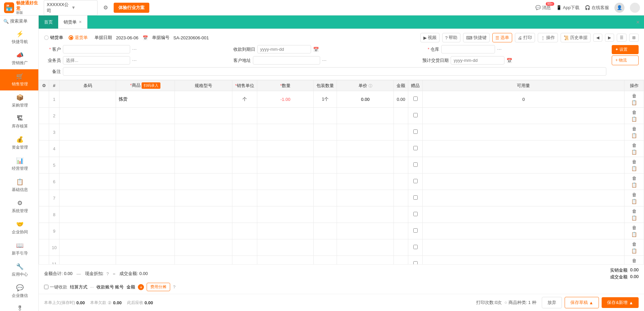 The height and width of the screenshot is (311, 644). Describe the element at coordinates (634, 211) in the screenshot. I see `row-delete-button-7: 🗑` at that location.